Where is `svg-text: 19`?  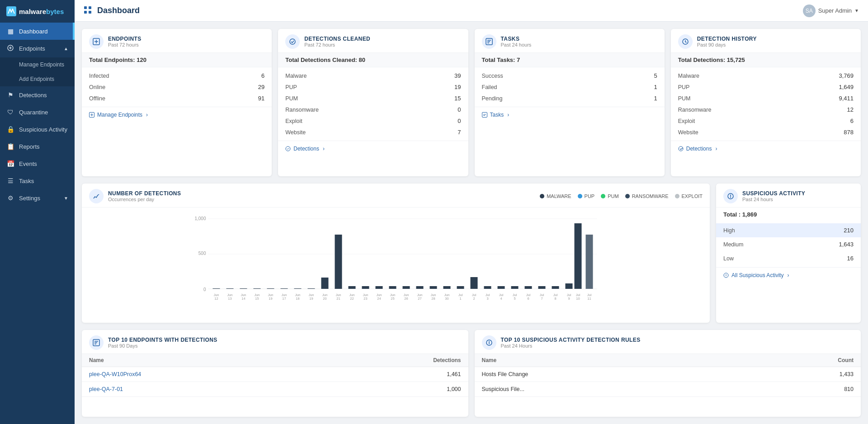
svg-text: 19 is located at coordinates (311, 298).